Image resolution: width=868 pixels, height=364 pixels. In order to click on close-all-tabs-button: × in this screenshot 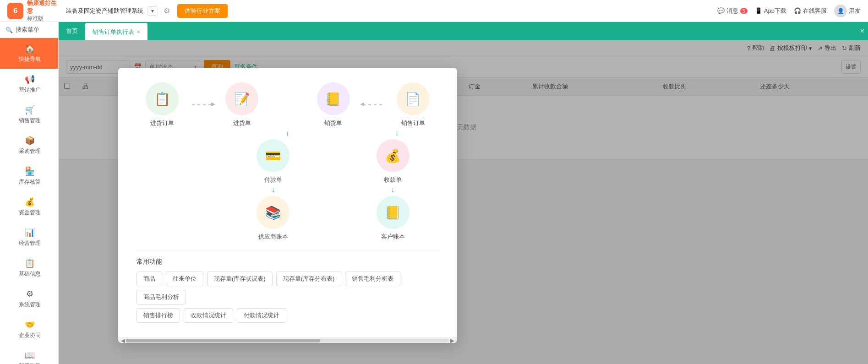, I will do `click(862, 31)`.